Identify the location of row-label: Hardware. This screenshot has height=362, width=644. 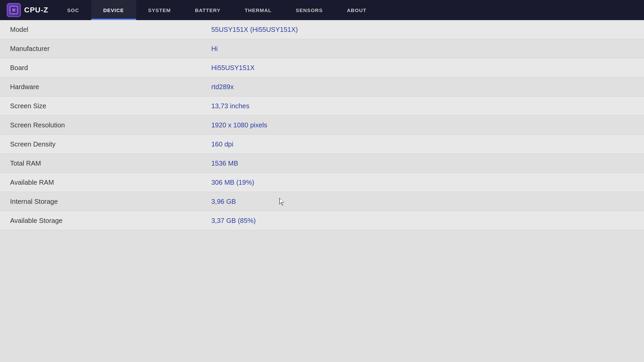
(111, 87).